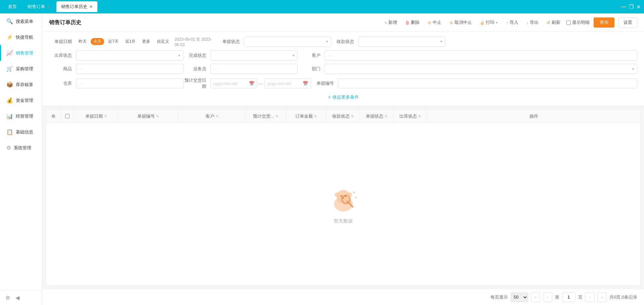 The height and width of the screenshot is (305, 644). Describe the element at coordinates (578, 23) in the screenshot. I see `show-detail-checkbox: 显示明细` at that location.